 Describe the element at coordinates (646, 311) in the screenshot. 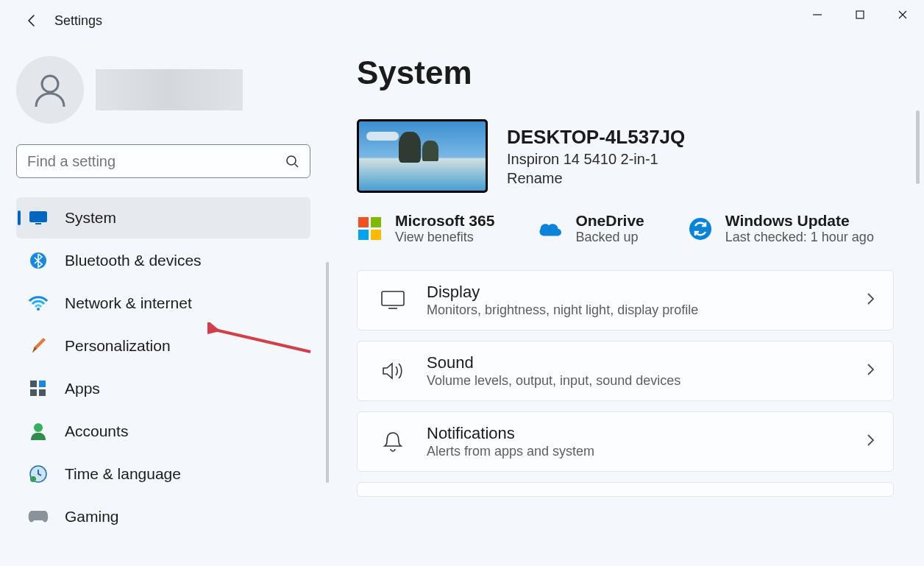

I see `card-subtitle: Monitors, brightness, night light, displ…` at that location.